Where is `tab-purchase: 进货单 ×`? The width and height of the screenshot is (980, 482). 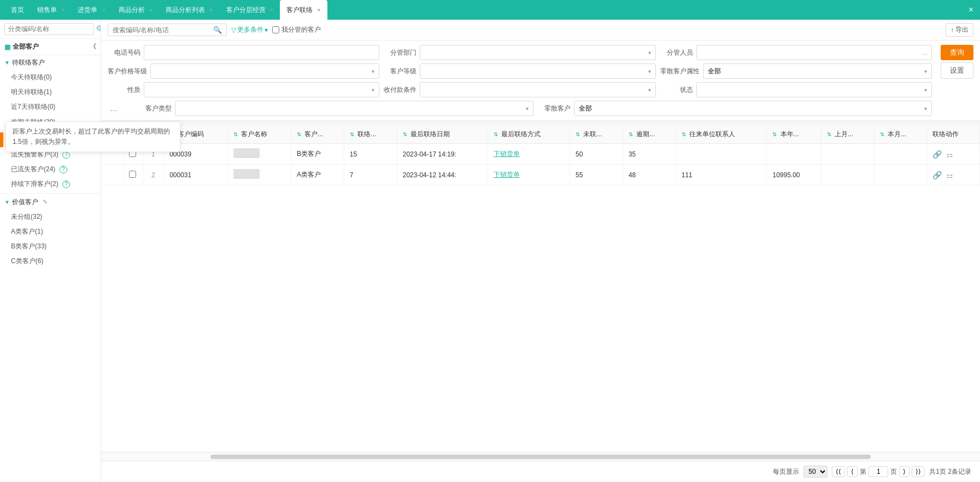
tab-purchase: 进货单 × is located at coordinates (91, 10).